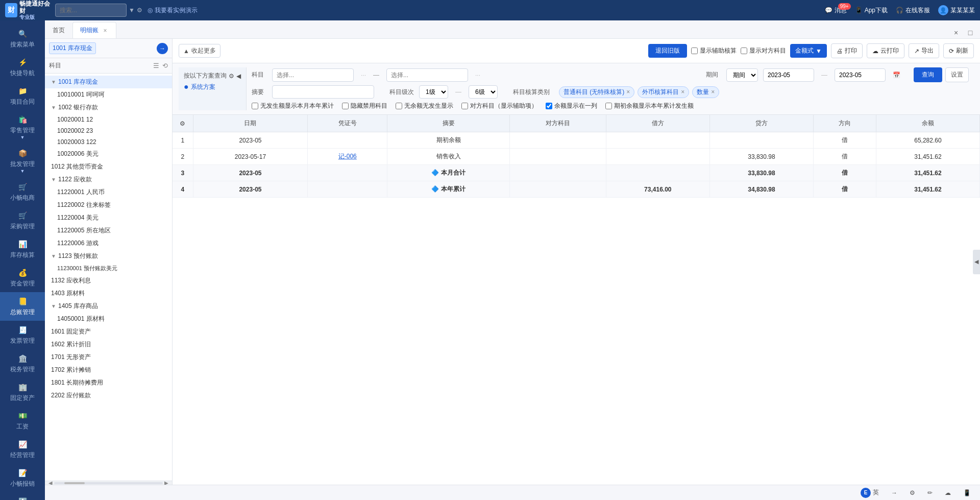 The height and width of the screenshot is (500, 980). Describe the element at coordinates (108, 332) in the screenshot. I see `account-item-1601: 1601 固定资产` at that location.